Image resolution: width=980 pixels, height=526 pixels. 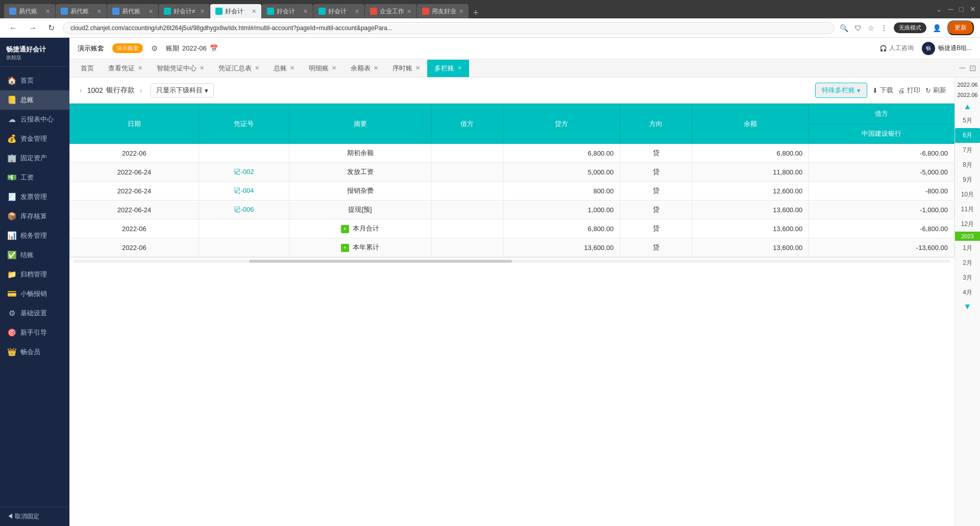 What do you see at coordinates (244, 210) in the screenshot?
I see `cell-voucher: 记-006` at bounding box center [244, 210].